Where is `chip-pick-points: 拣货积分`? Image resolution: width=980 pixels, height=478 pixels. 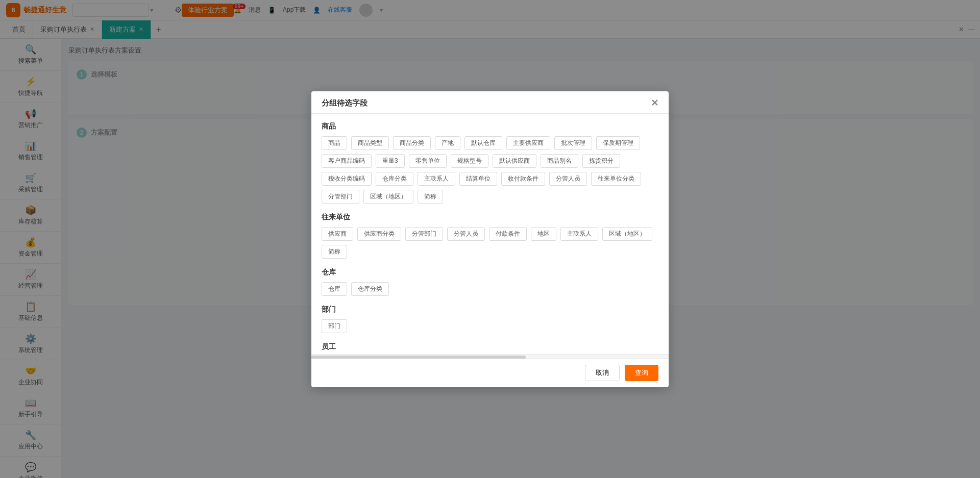 chip-pick-points: 拣货积分 is located at coordinates (601, 161).